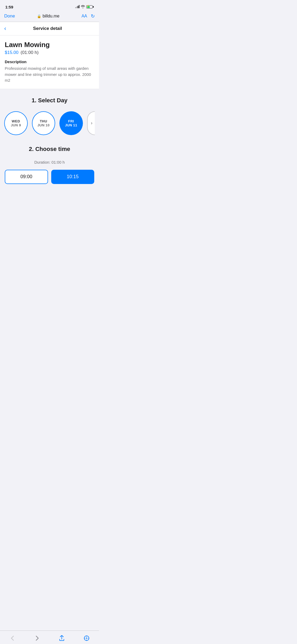 The width and height of the screenshot is (297, 644). What do you see at coordinates (83, 7) in the screenshot?
I see `wifi-icon` at bounding box center [83, 7].